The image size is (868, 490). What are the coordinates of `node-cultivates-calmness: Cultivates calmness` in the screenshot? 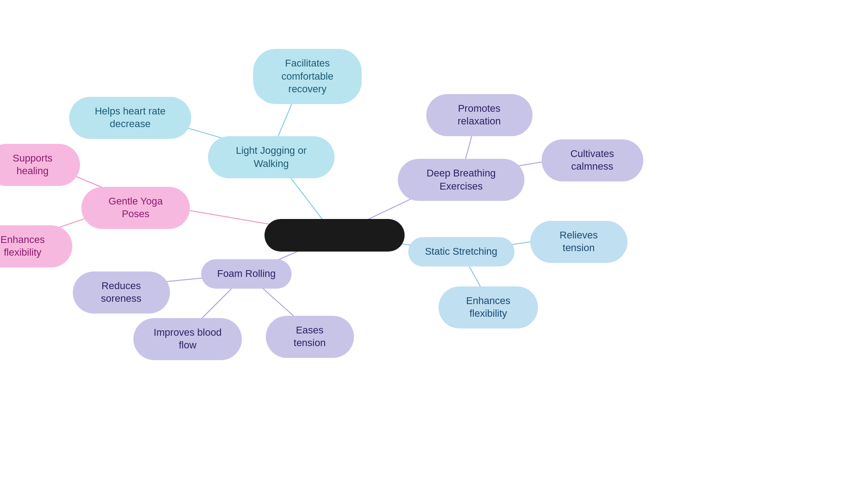 It's located at (592, 160).